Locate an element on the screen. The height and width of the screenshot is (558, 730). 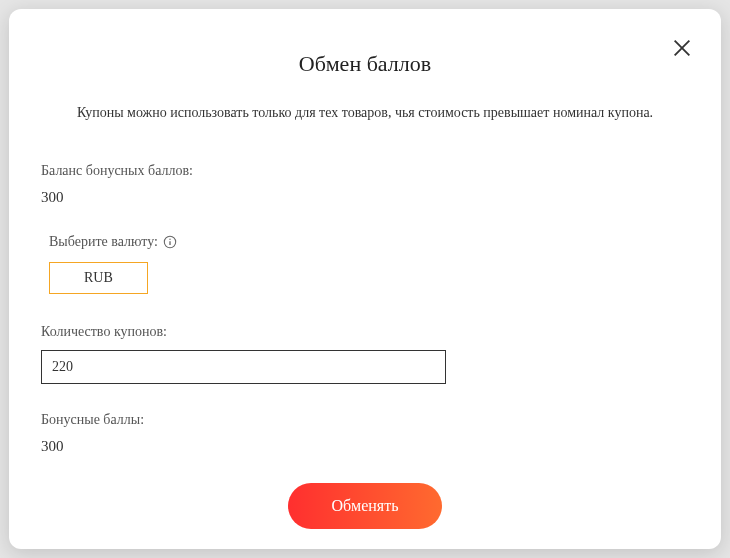
modal-subtitle: Купоны можно использовать только для тех… is located at coordinates (365, 113).